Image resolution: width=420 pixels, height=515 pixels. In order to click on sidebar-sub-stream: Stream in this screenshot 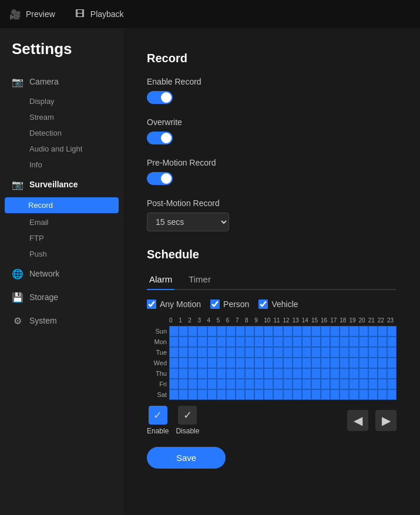, I will do `click(62, 117)`.